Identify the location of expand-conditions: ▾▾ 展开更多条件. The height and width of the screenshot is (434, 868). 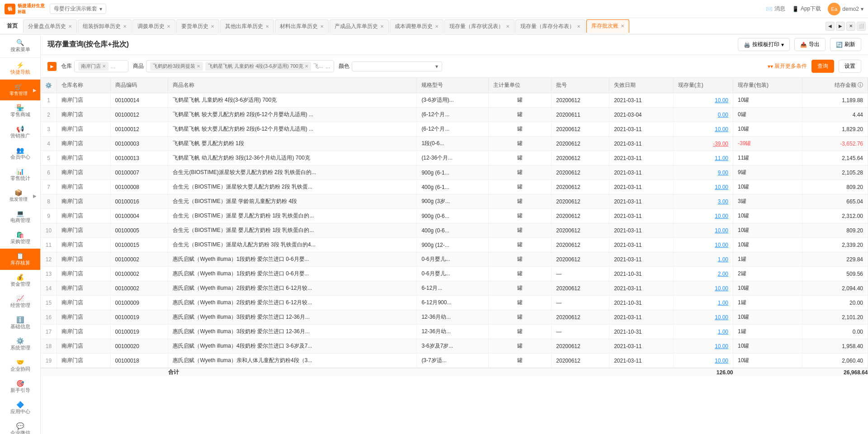
(788, 66).